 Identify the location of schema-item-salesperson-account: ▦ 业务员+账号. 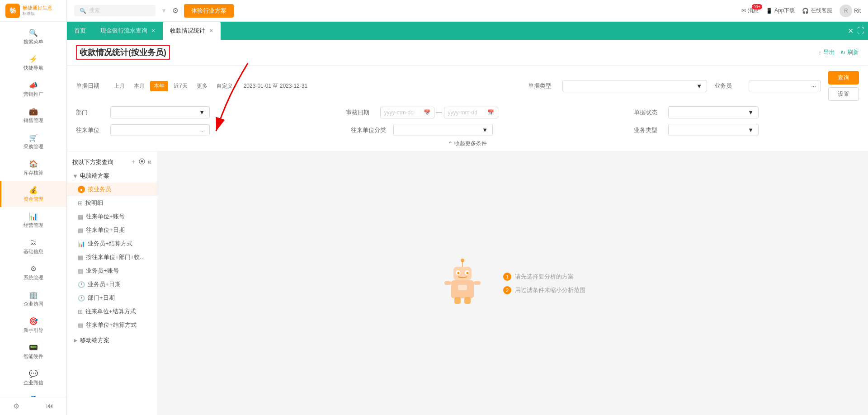
(112, 271).